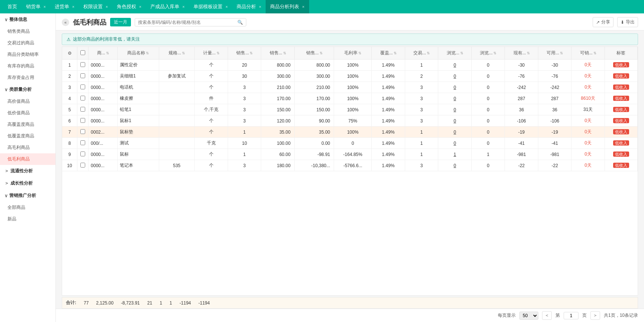 The width and height of the screenshot is (644, 322). What do you see at coordinates (83, 53) in the screenshot?
I see `select-all-checkbox` at bounding box center [83, 53].